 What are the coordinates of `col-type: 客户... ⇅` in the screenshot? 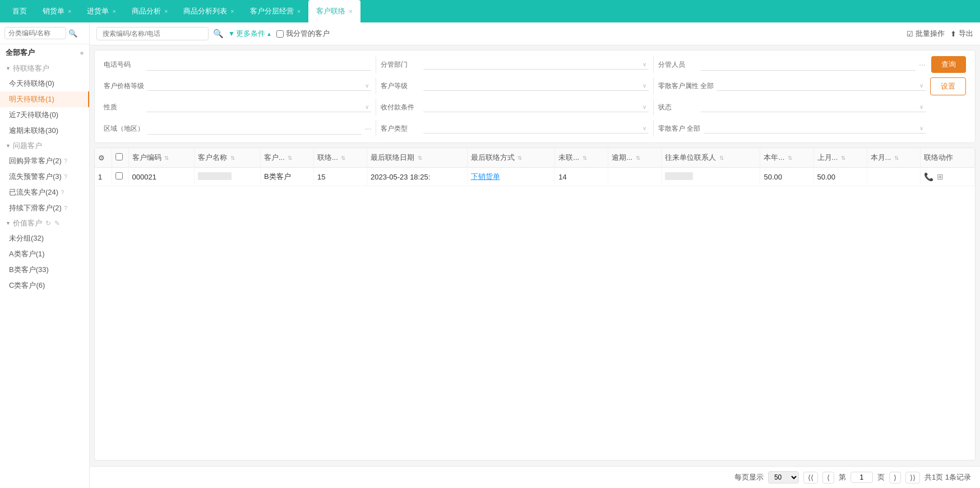 It's located at (287, 158).